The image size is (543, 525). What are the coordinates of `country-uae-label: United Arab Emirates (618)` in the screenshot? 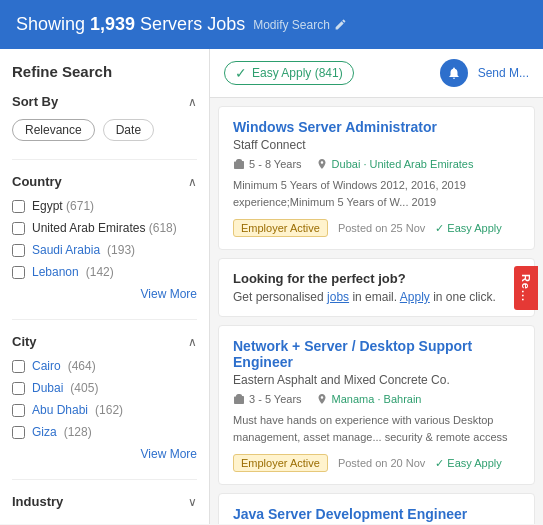 It's located at (104, 228).